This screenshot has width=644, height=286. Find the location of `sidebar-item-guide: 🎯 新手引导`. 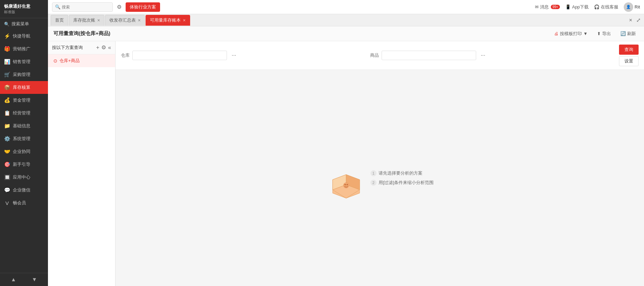

sidebar-item-guide: 🎯 新手引导 is located at coordinates (24, 164).